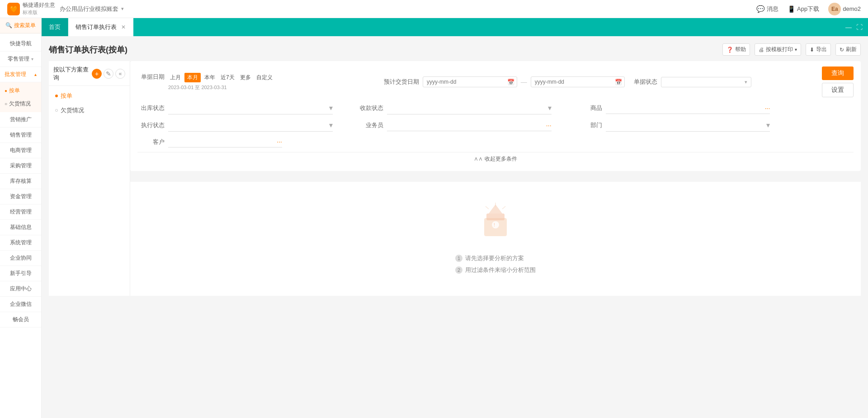 Image resolution: width=868 pixels, height=418 pixels. I want to click on date-tab-last7: 近7天, so click(228, 78).